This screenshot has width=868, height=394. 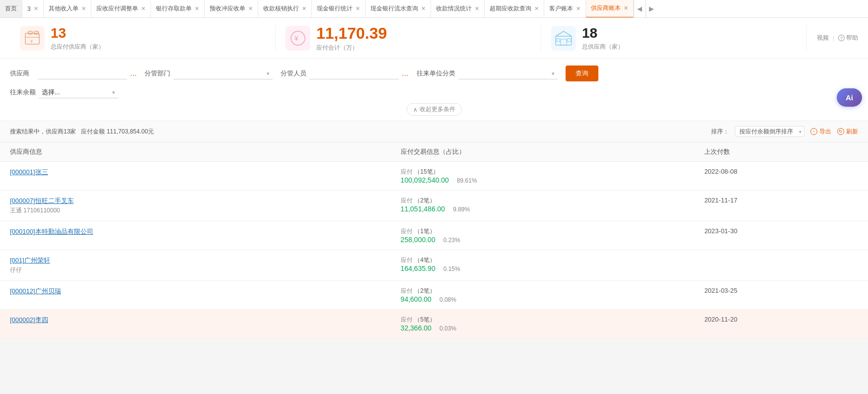 What do you see at coordinates (582, 73) in the screenshot?
I see `query-button: 查询` at bounding box center [582, 73].